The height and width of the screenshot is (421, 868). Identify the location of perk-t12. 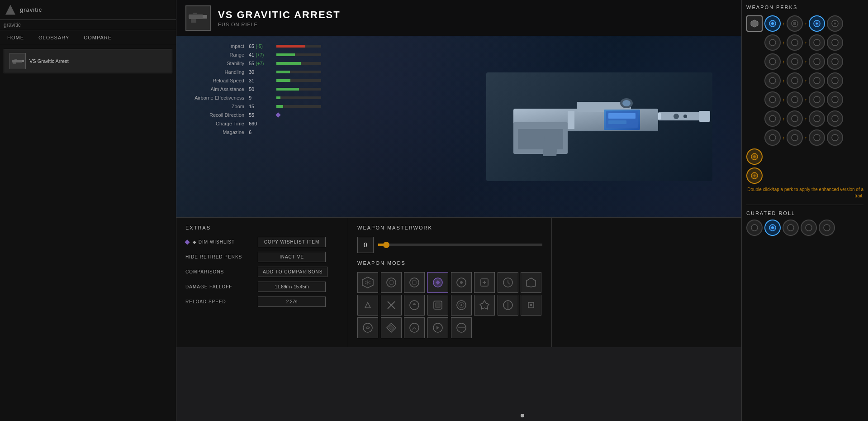
(817, 43).